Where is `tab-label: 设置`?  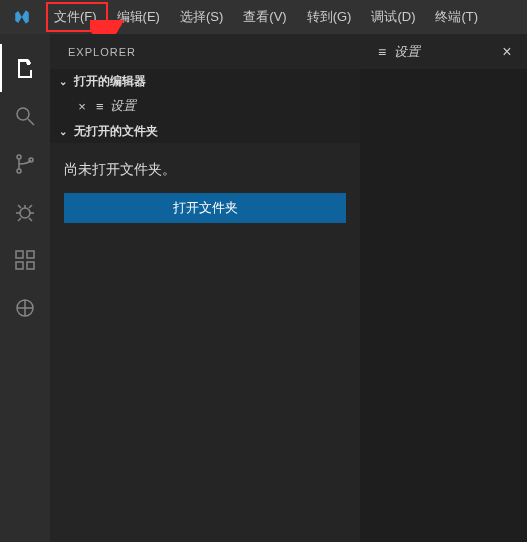 tab-label: 设置 is located at coordinates (407, 52).